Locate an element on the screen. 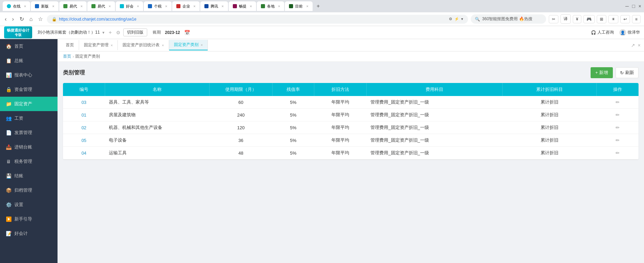 The image size is (644, 263). add-account-button: + is located at coordinates (110, 33).